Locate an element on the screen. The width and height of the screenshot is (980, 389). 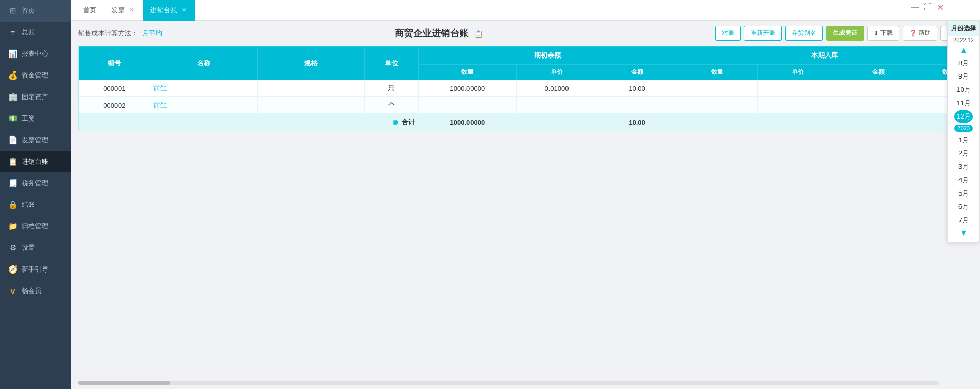
sidebar-item-invoice-mgmt: 📄 发票管理 is located at coordinates (35, 140).